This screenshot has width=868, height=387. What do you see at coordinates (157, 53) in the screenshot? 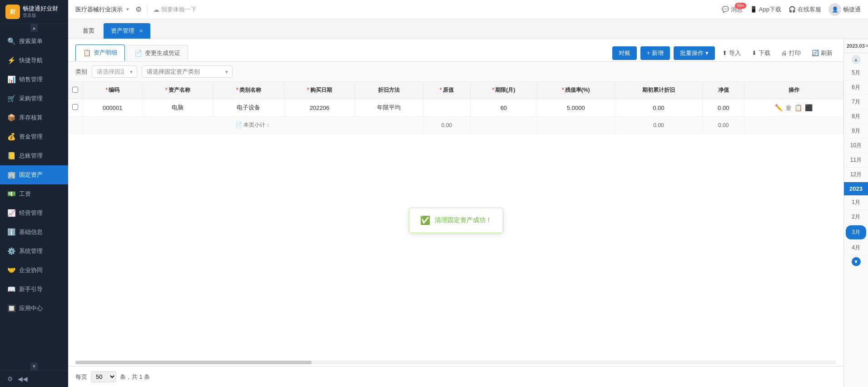
I see `subtab-change-voucher: 📄 变更生成凭证` at bounding box center [157, 53].